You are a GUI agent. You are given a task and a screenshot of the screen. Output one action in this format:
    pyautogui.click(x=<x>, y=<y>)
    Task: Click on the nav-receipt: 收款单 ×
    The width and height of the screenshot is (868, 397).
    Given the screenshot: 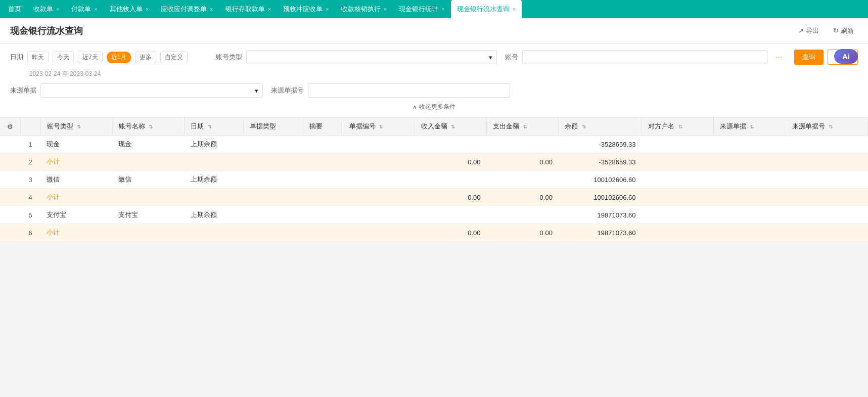 What is the action you would take?
    pyautogui.click(x=47, y=9)
    